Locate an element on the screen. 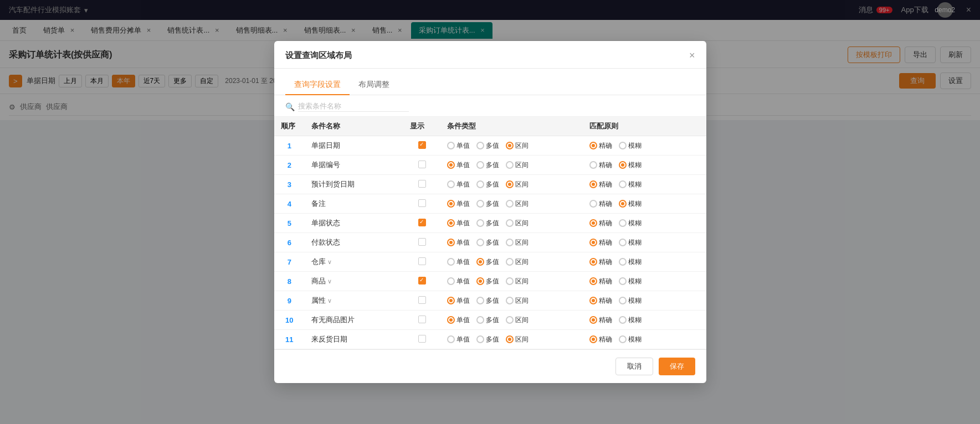 The height and width of the screenshot is (424, 980). search-icon: 🔍 is located at coordinates (290, 107).